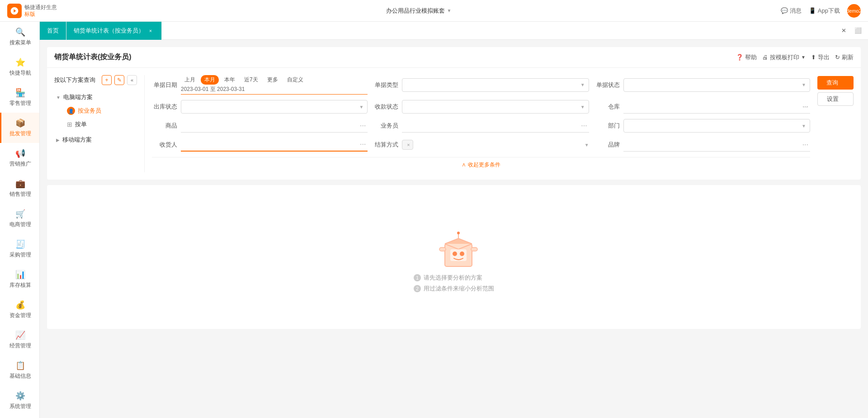 This screenshot has width=868, height=418. I want to click on tree-item-mobile: ▶ 移动端方案, so click(96, 140).